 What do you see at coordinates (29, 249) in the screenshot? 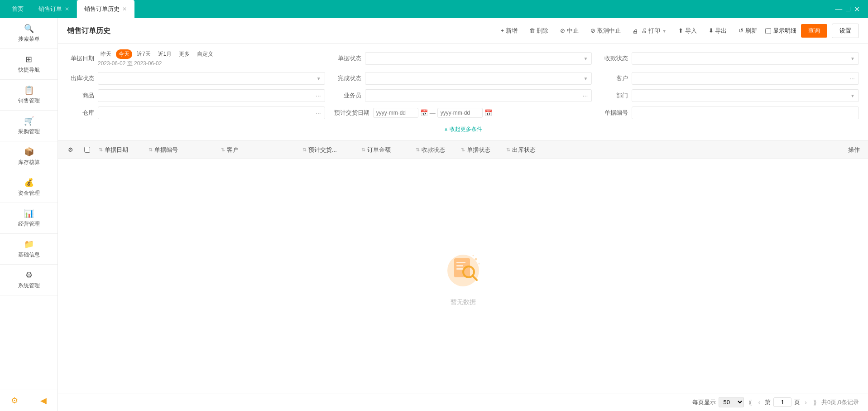
I see `sidebar-item-base-info: 📁 基础信息` at bounding box center [29, 249].